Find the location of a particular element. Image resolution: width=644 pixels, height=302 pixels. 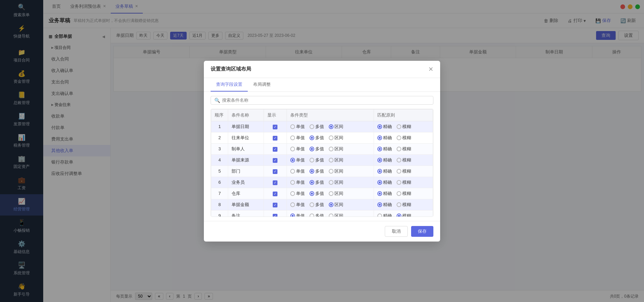

dialog-search-input is located at coordinates (326, 100).